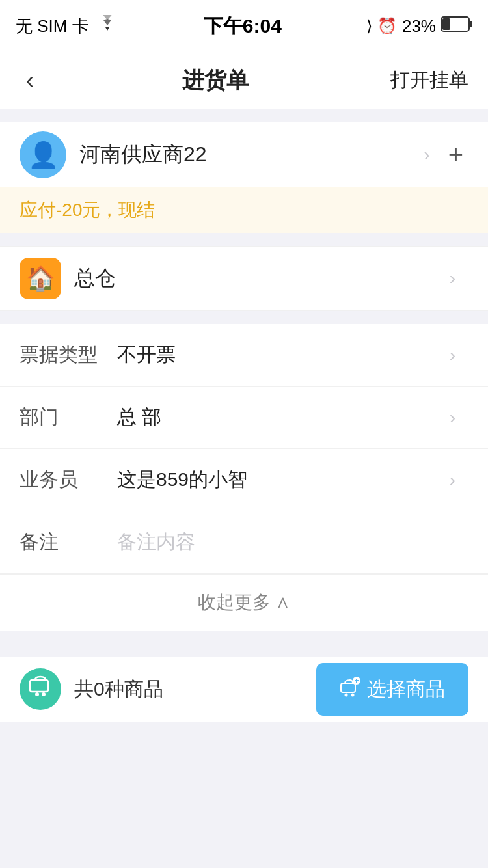 This screenshot has width=488, height=868. Describe the element at coordinates (455, 155) in the screenshot. I see `add-button: +` at that location.